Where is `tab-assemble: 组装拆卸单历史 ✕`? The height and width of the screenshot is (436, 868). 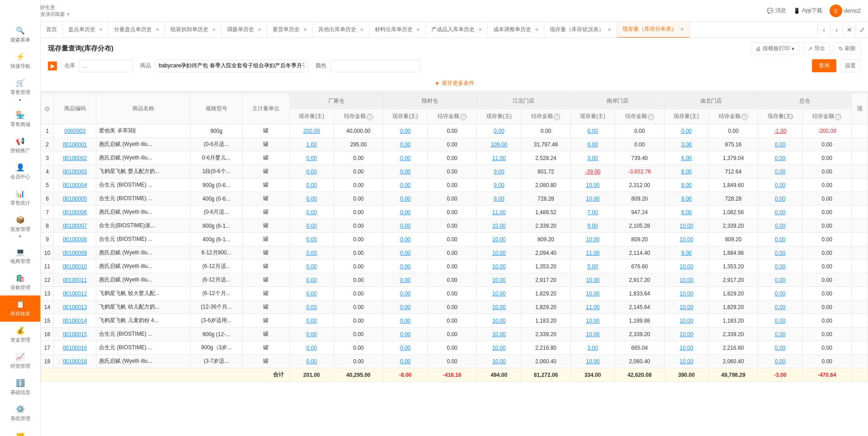
tab-assemble: 组装拆卸单历史 ✕ is located at coordinates (193, 30).